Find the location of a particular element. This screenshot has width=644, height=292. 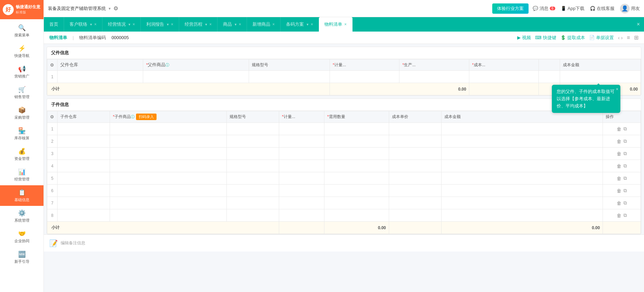

parent-unit-cell is located at coordinates (364, 77).